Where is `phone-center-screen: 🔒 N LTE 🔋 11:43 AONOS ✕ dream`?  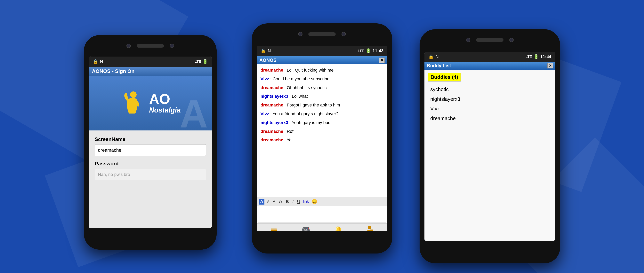
phone-center-screen: 🔒 N LTE 🔋 11:43 AONOS ✕ dream is located at coordinates (322, 138).